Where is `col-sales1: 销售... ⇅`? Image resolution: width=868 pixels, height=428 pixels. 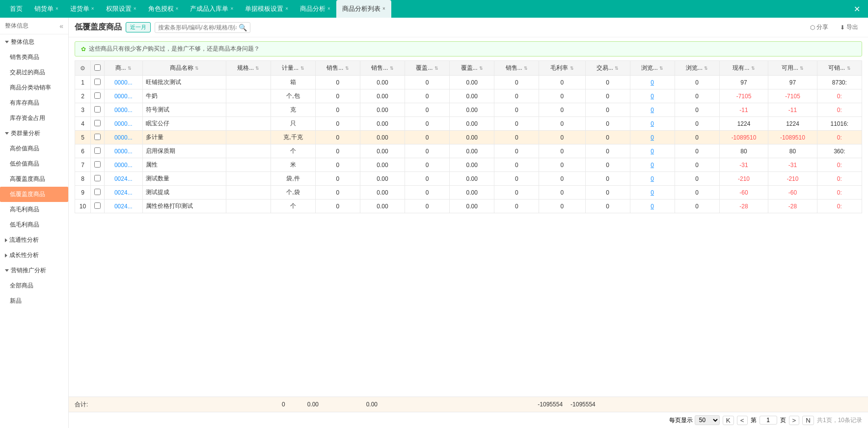 col-sales1: 销售... ⇅ is located at coordinates (338, 68).